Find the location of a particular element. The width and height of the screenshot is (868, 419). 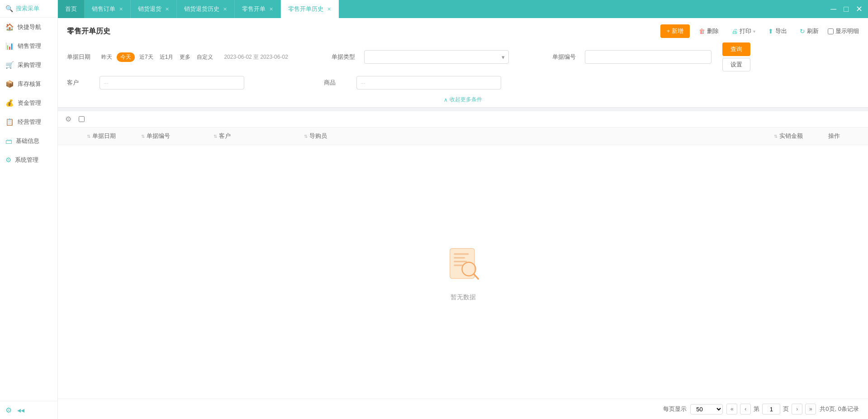

print-chevron-icon: ▾ is located at coordinates (754, 32).